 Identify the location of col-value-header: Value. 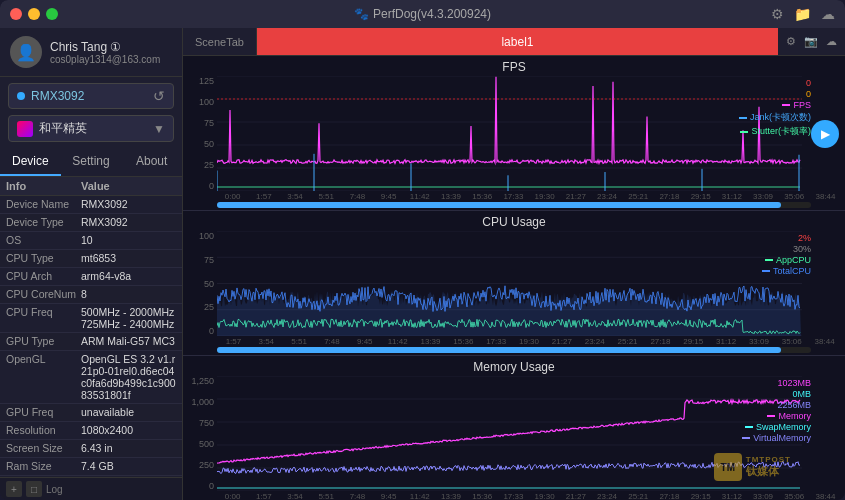
(128, 186).